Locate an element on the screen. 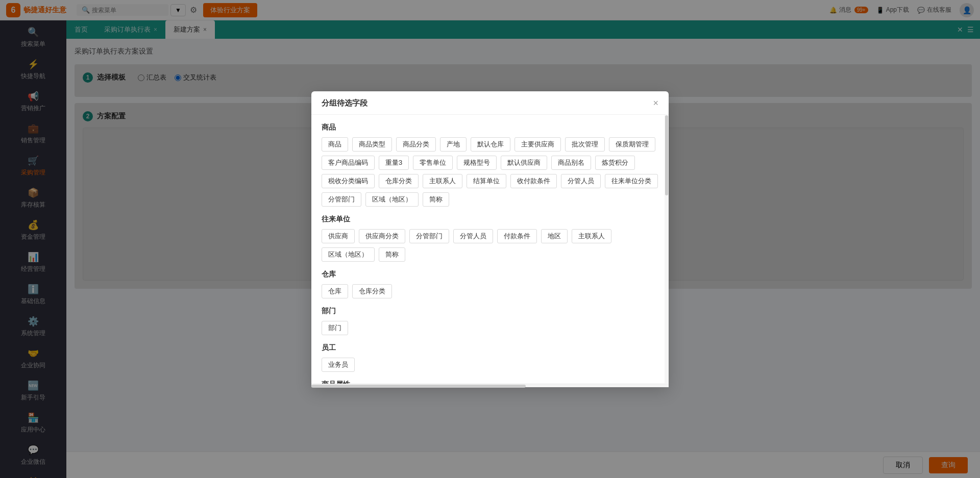  chip-dept-0: 部门 is located at coordinates (335, 328).